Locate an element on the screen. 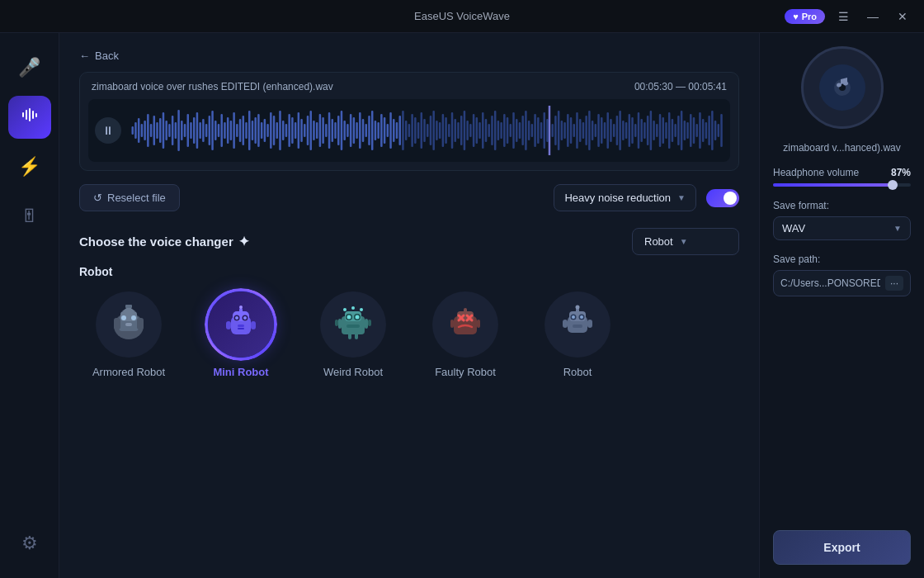  browse-path-button: ··· is located at coordinates (894, 283).